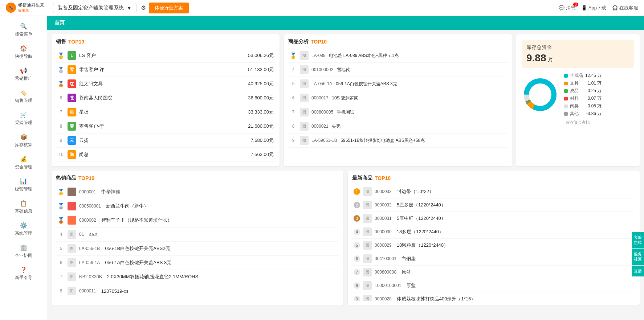 This screenshot has height=320, width=644. Describe the element at coordinates (166, 42) in the screenshot. I see `customer-top10-title: 销售 TOP10` at that location.